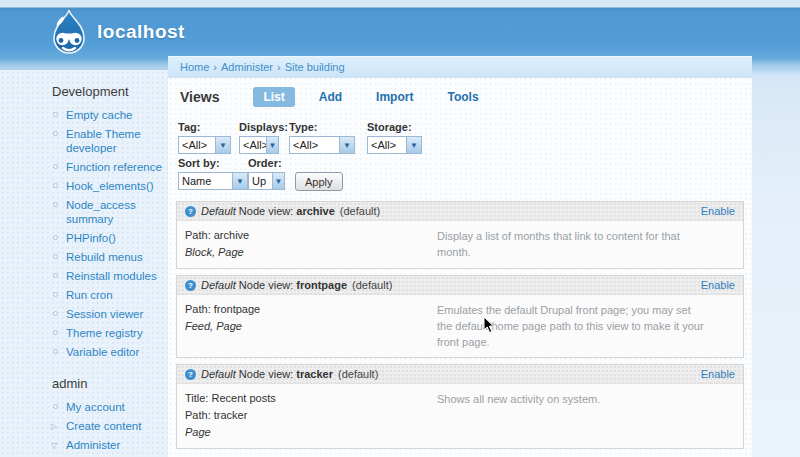 The height and width of the screenshot is (457, 800). I want to click on sidebar-item-label: Node_access summary, so click(101, 212).